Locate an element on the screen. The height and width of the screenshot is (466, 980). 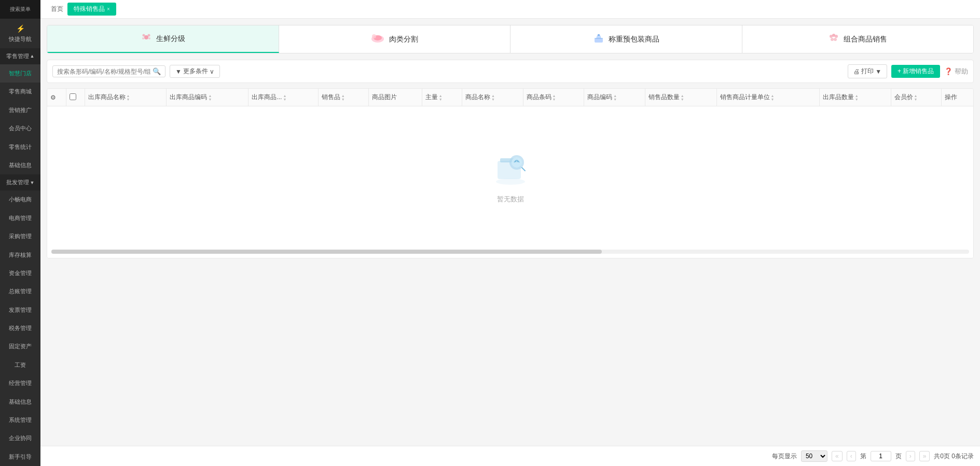
th-product-image: 商品图片 is located at coordinates (395, 98).